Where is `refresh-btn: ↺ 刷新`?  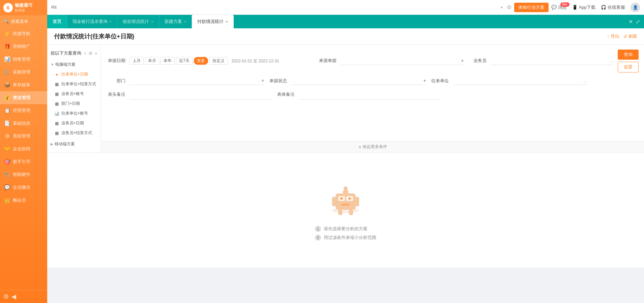
refresh-btn: ↺ 刷新 is located at coordinates (631, 36).